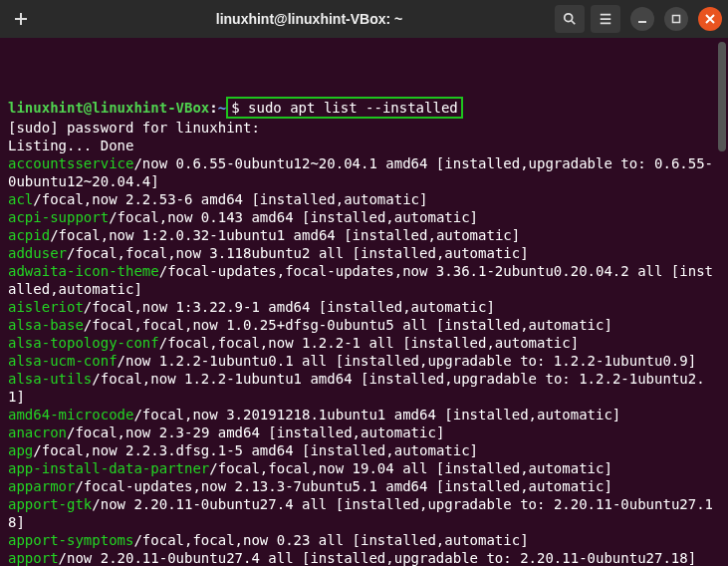 This screenshot has width=728, height=566. Describe the element at coordinates (364, 325) in the screenshot. I see `package-line: alsa-base/focal,focal,now 1.0.25+dfsg-0u…` at that location.